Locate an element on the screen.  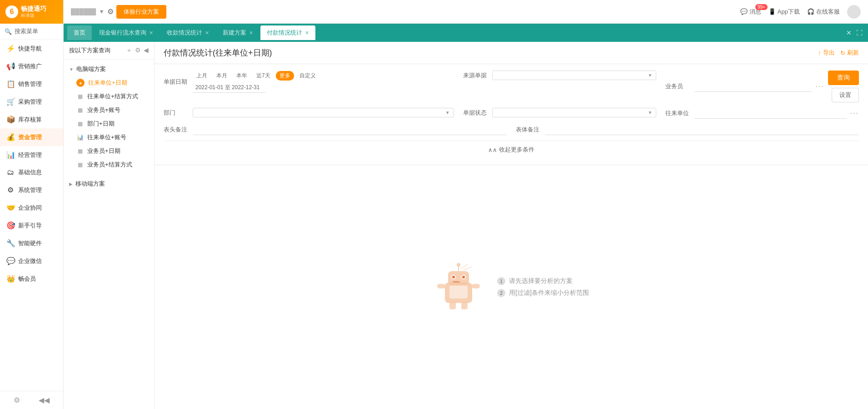
sidebar-item-finance: 💰 资金管理 is located at coordinates (32, 137).